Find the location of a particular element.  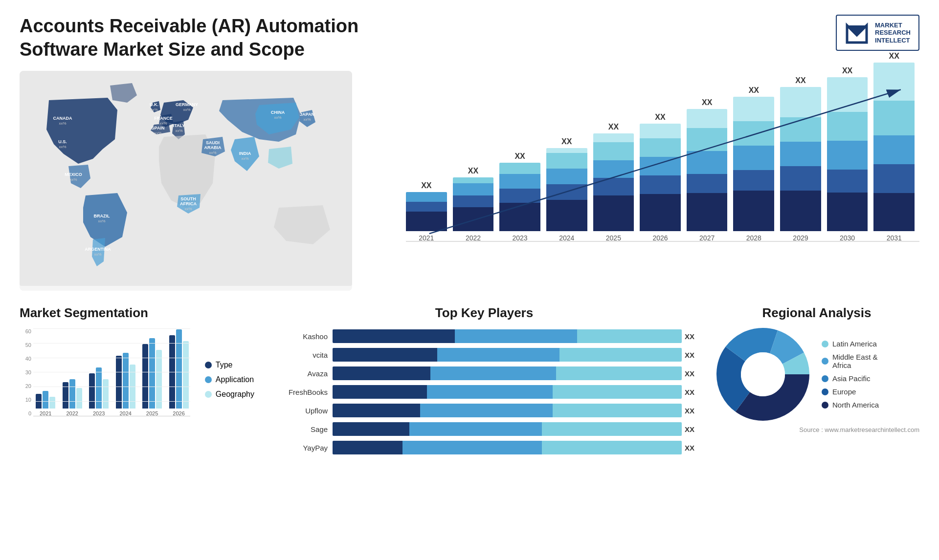

bar-col-2031: XX 2031 is located at coordinates (894, 147).